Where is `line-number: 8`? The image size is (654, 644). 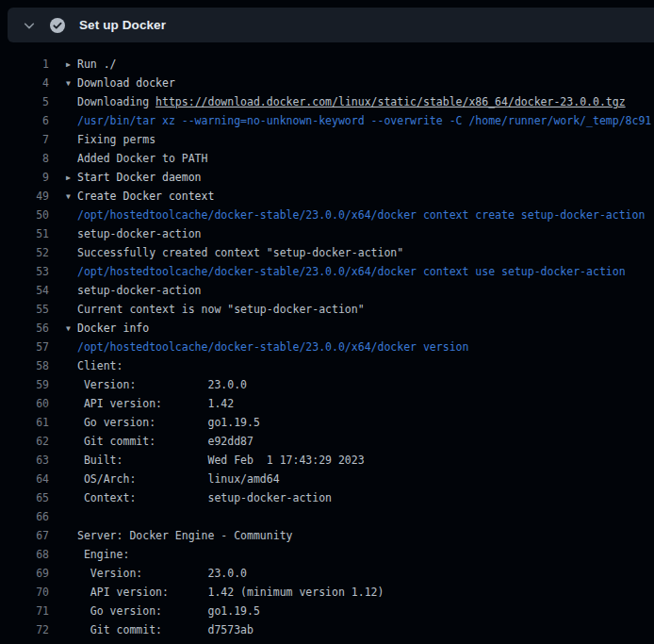
line-number: 8 is located at coordinates (25, 158).